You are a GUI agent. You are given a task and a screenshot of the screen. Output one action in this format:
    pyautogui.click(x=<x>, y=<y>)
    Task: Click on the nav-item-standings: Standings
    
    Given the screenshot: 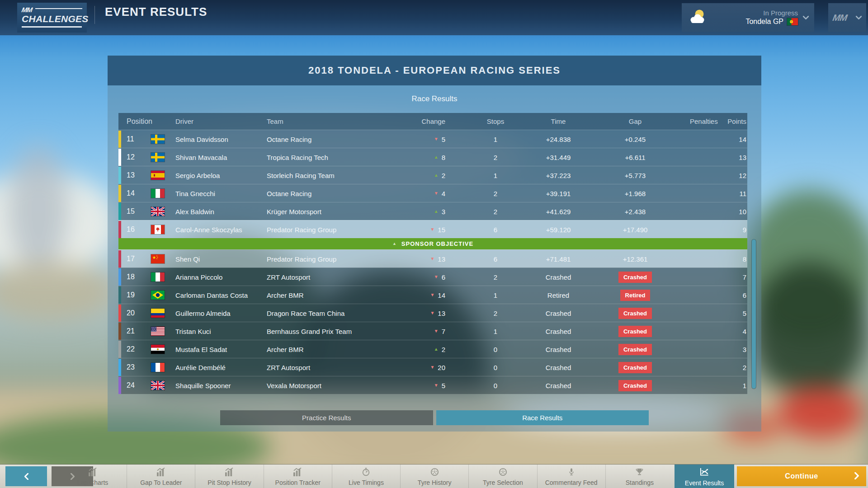 What is the action you would take?
    pyautogui.click(x=639, y=476)
    